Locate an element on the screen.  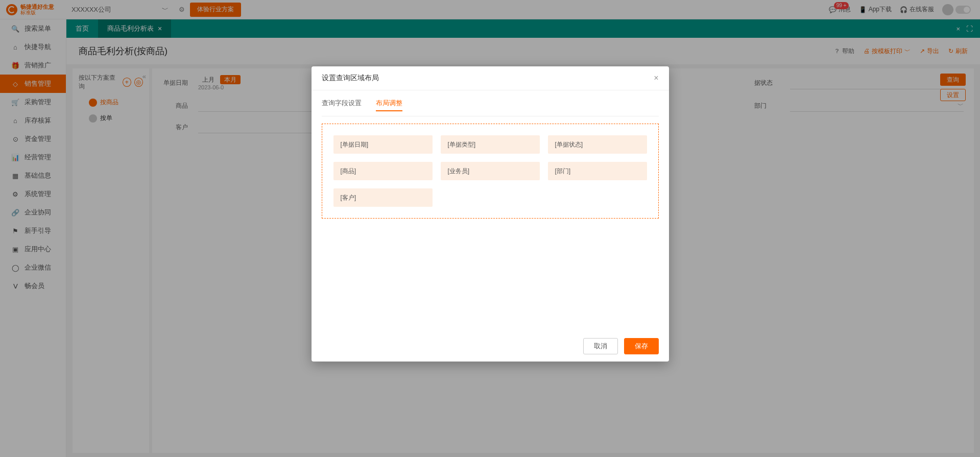
layout-chip-dept: [部门] is located at coordinates (597, 171).